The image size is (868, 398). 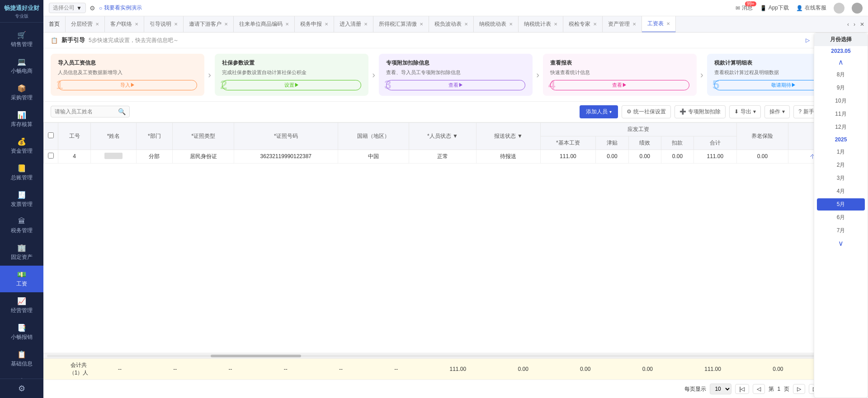 What do you see at coordinates (841, 178) in the screenshot?
I see `month-item-8: 3月` at bounding box center [841, 178].